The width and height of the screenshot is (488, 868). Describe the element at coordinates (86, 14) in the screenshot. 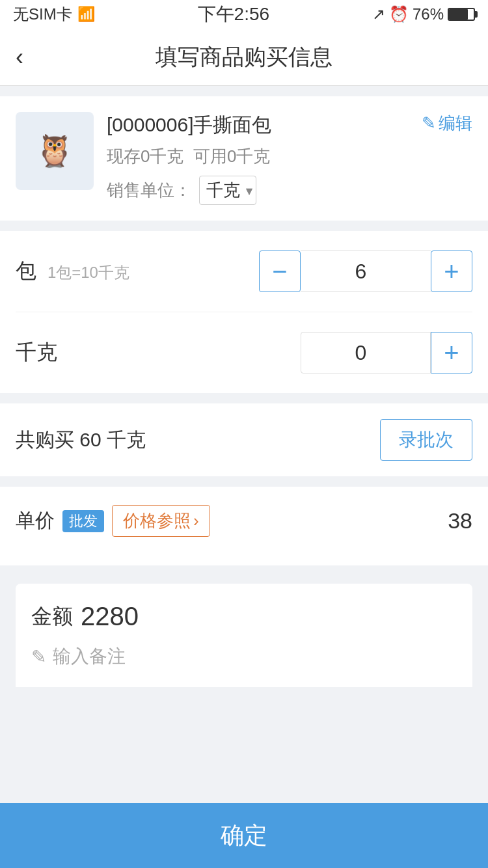

I see `wifi-icon: 📶` at that location.